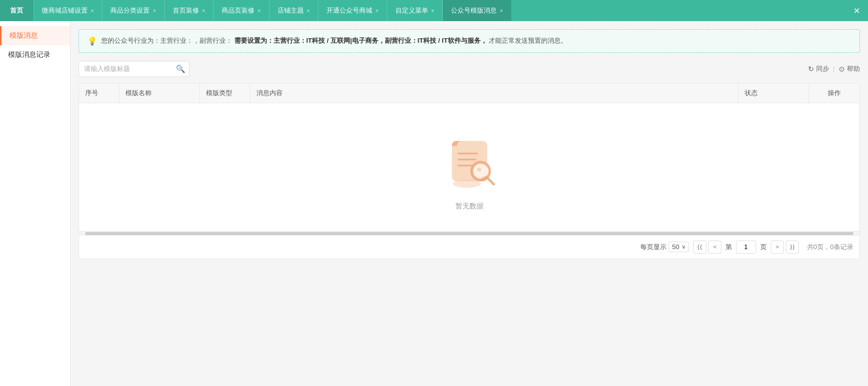 The height and width of the screenshot is (386, 868). Describe the element at coordinates (241, 11) in the screenshot. I see `tab-product-decor: 商品页装修 ×` at that location.